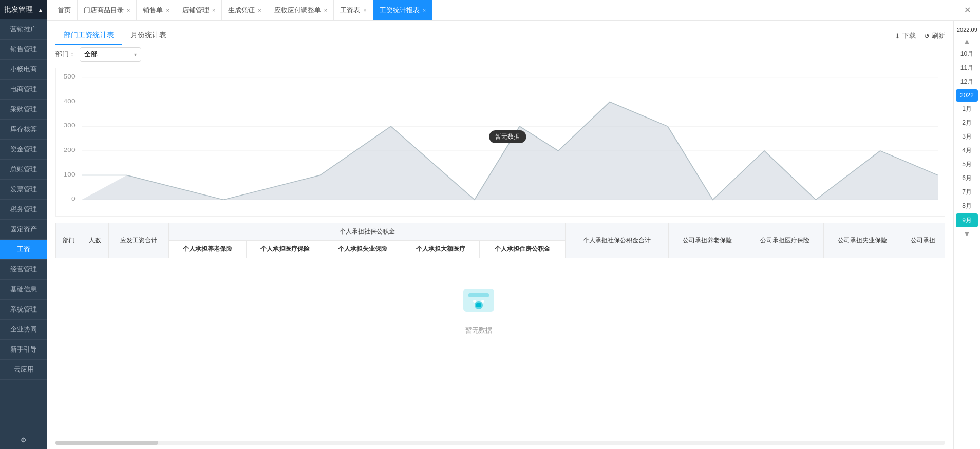  I want to click on col-company-medical: 公司承担医疗保险, so click(785, 241).